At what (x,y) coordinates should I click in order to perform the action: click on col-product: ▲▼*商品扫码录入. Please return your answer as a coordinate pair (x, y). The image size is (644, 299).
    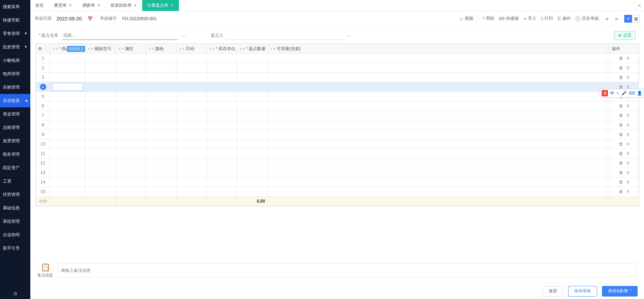
    Looking at the image, I should click on (68, 49).